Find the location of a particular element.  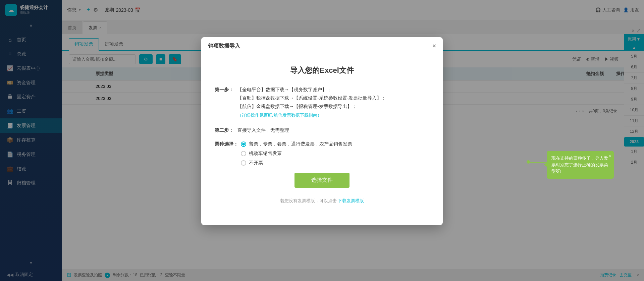

radio-label-2: 机动车销售发票 is located at coordinates (265, 154).